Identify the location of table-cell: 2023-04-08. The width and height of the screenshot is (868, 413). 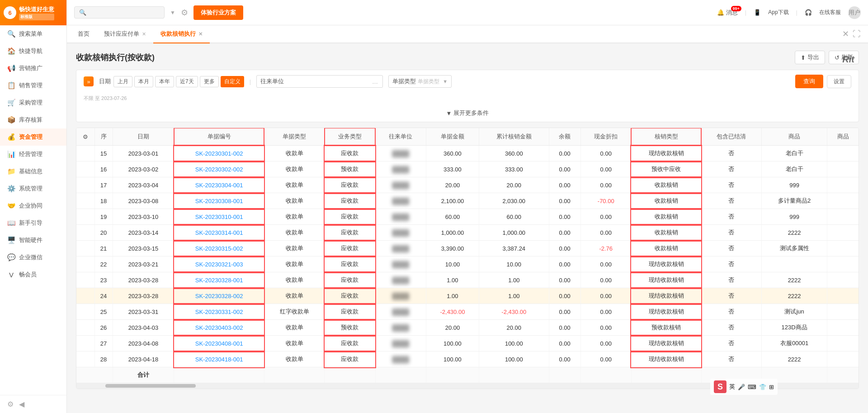
(143, 344).